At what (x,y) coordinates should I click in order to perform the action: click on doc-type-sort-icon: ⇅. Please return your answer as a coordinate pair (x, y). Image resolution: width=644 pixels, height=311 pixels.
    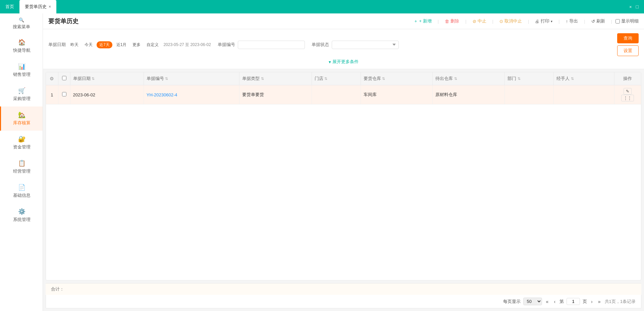
    Looking at the image, I should click on (262, 79).